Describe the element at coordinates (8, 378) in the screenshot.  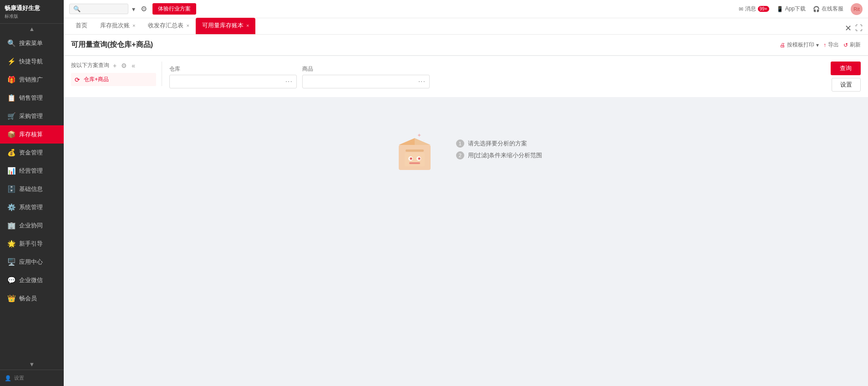
I see `footer-icon: 👤` at that location.